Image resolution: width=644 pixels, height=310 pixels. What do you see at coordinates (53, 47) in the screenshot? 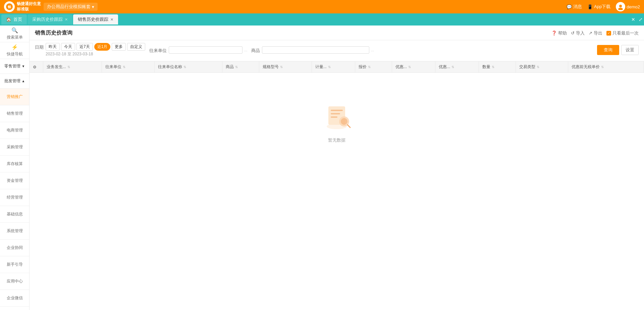
I see `date-btn-yesterday: 昨天` at bounding box center [53, 47].